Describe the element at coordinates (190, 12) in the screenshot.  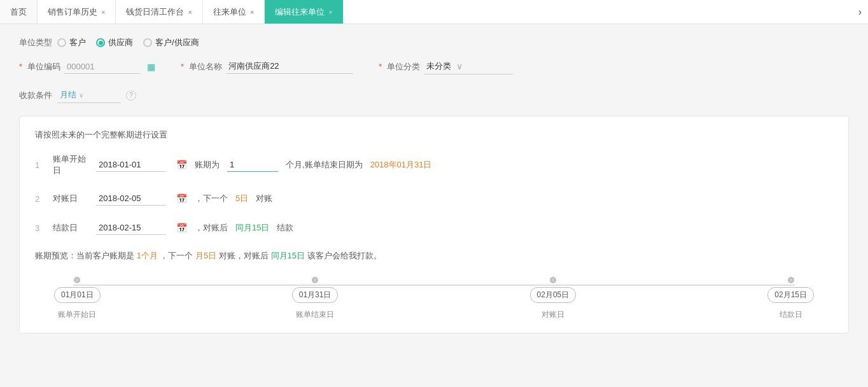
I see `tab-cash-work-close: ×` at that location.